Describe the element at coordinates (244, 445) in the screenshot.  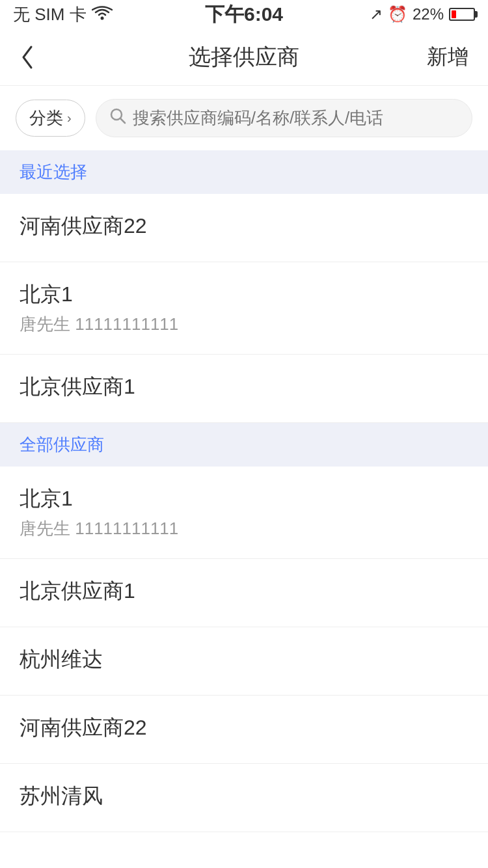
I see `all-section-header: 全部供应商` at that location.